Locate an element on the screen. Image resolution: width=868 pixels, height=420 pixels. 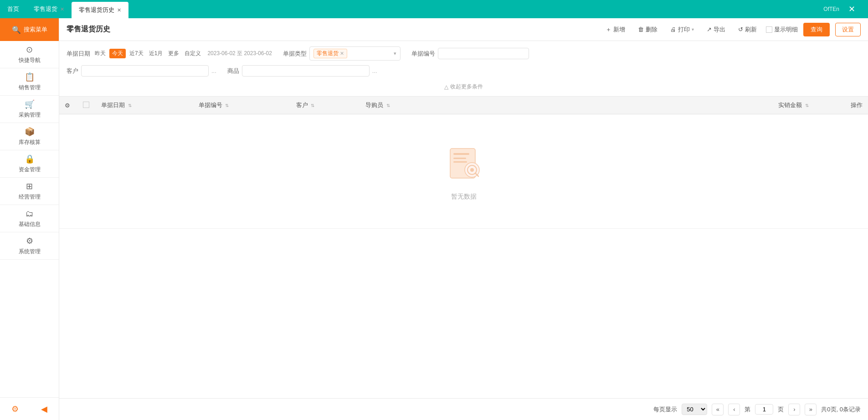
sidebar-item-sales-mgmt-label: 销售管理 is located at coordinates (30, 87).